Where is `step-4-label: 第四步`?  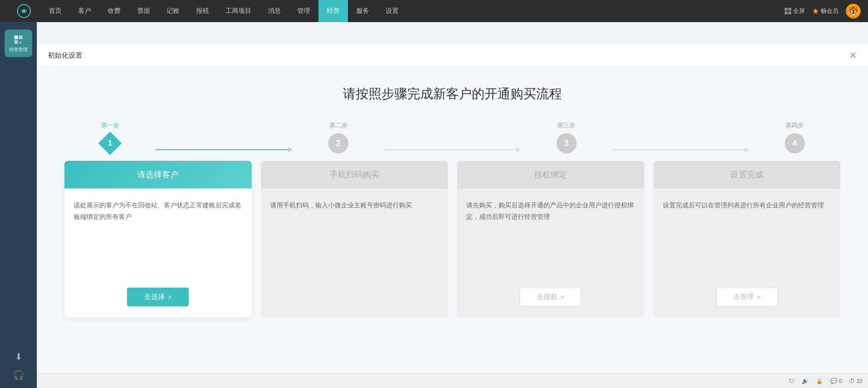
step-4-label: 第四步 is located at coordinates (794, 125).